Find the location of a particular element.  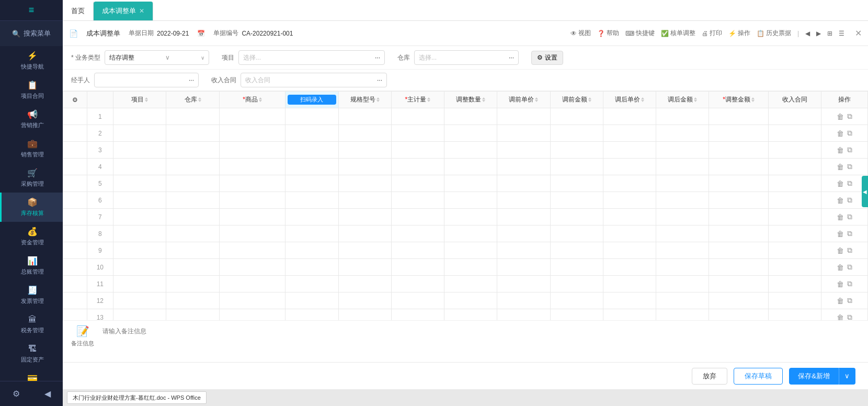

row-copy-btn-2: ⧉ is located at coordinates (850, 133).